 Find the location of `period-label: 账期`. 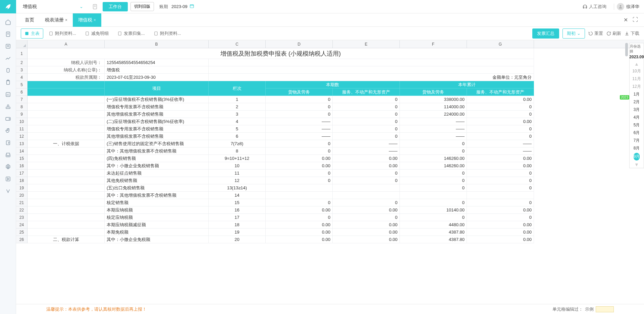

period-label: 账期 is located at coordinates (164, 7).